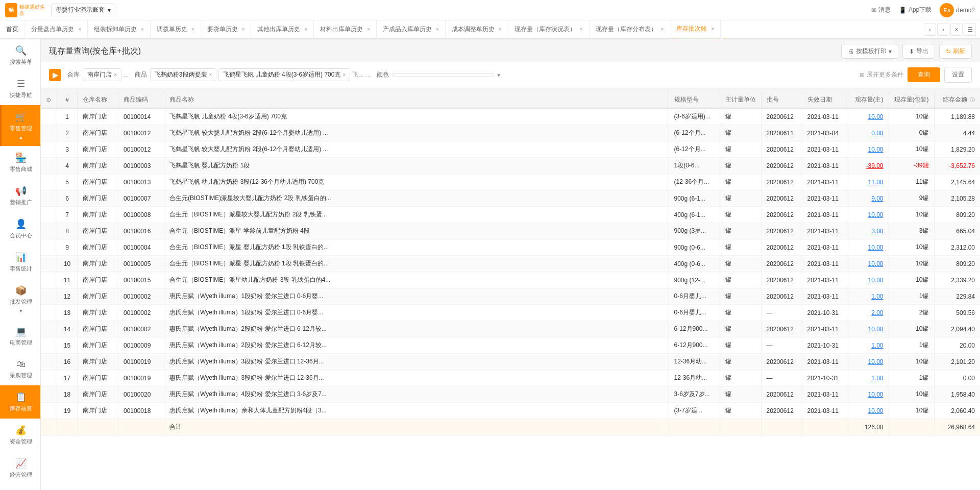 Image resolution: width=980 pixels, height=490 pixels. Describe the element at coordinates (881, 75) in the screenshot. I see `expand-conditions-btn: ⊞ 展开更多条件` at that location.